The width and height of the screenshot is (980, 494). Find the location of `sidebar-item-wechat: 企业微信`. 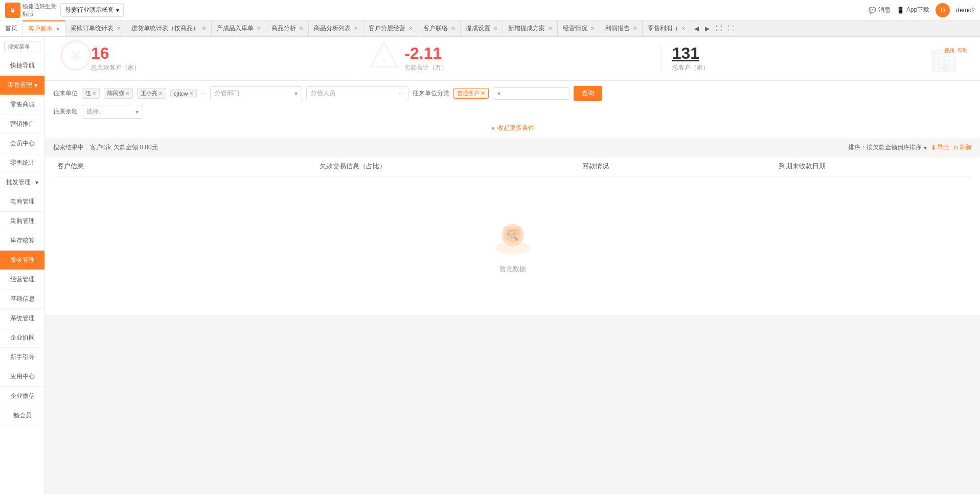

sidebar-item-wechat: 企业微信 is located at coordinates (22, 396).